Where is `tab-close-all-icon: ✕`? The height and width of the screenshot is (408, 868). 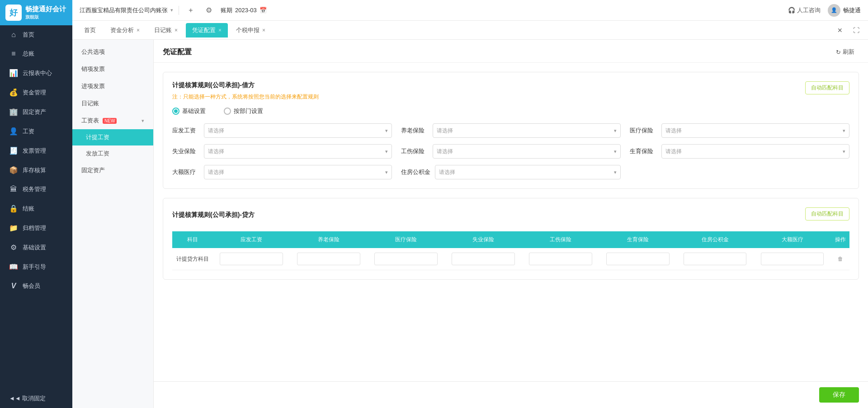
tab-close-all-icon: ✕ is located at coordinates (840, 30).